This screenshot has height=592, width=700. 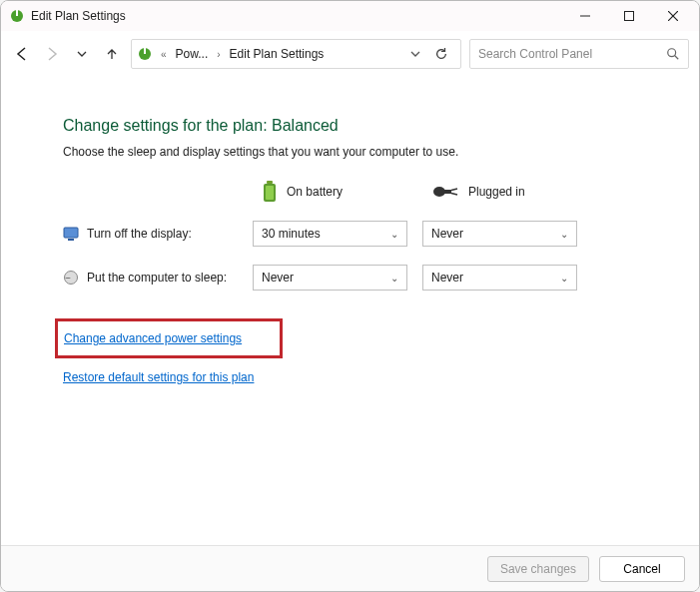 What do you see at coordinates (157, 278) in the screenshot?
I see `row-sleep-text: Put the computer to sleep:` at bounding box center [157, 278].